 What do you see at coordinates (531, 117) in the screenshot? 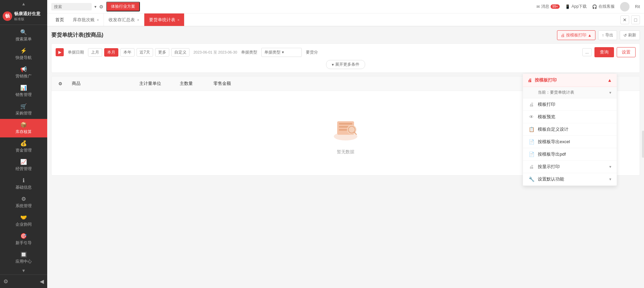
I see `template-preview-icon: 👁` at bounding box center [531, 117].